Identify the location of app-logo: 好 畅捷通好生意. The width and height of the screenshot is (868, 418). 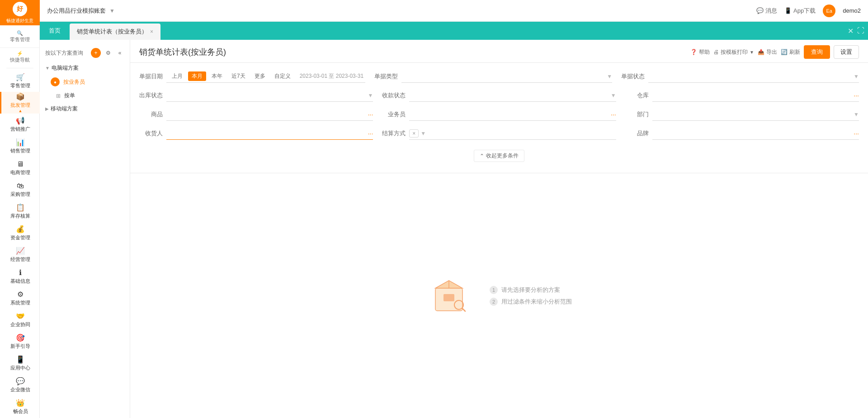
(20, 13).